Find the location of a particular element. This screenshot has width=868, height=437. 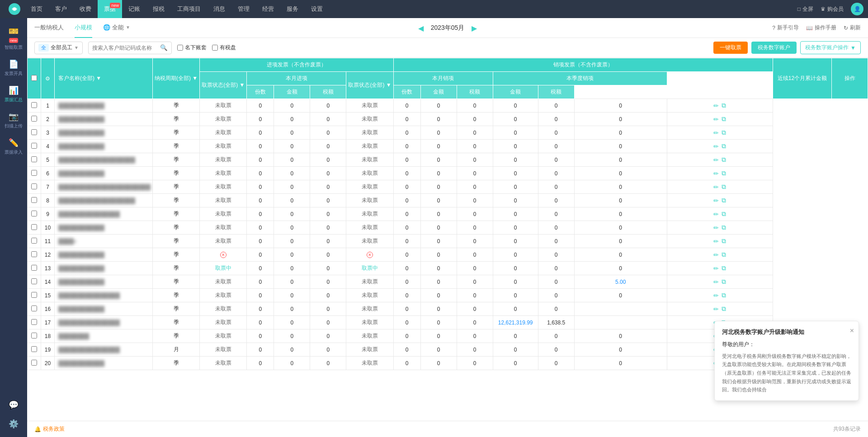

sidebar-item-invoice-summary: 📊 票据汇总 is located at coordinates (14, 94).